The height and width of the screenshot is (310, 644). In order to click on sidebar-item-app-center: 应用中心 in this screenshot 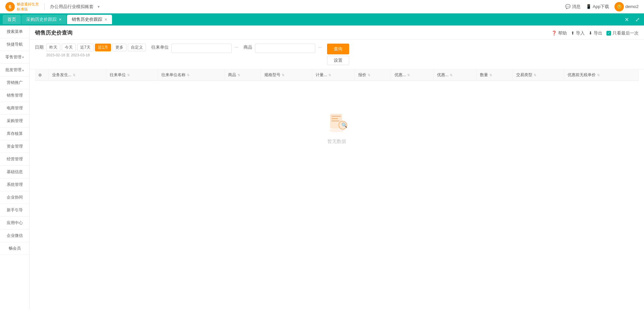, I will do `click(15, 223)`.